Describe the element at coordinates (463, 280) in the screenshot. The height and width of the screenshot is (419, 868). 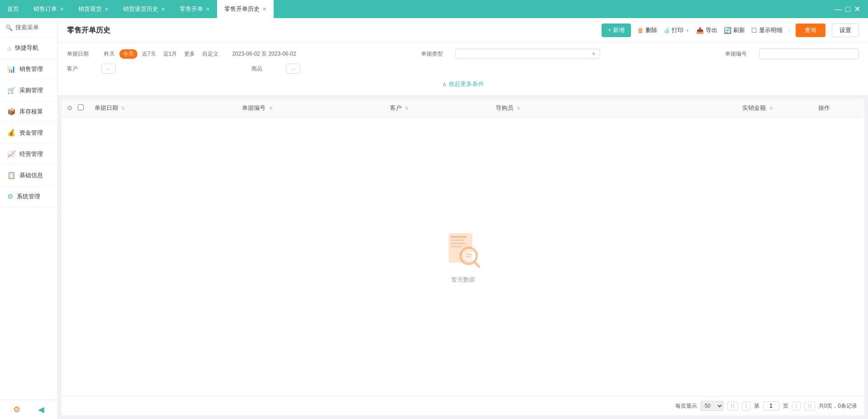
I see `empty-text: 暂无数据` at that location.